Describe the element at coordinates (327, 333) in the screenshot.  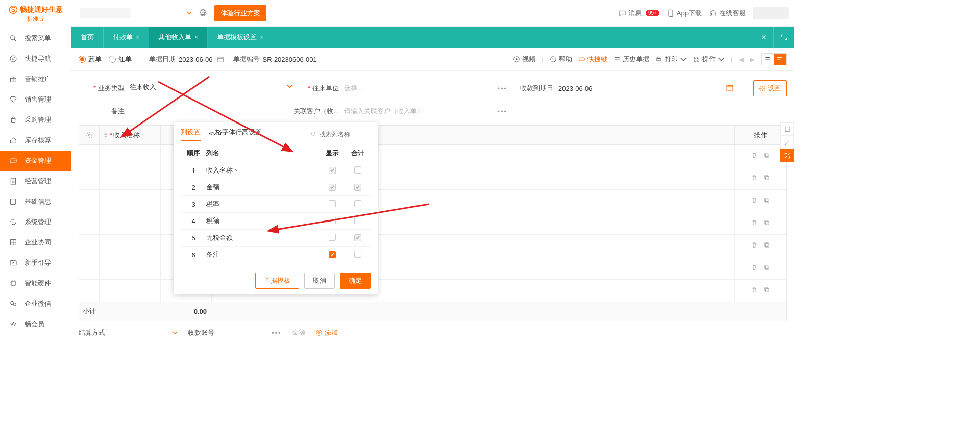
I see `add-button: 添加` at that location.